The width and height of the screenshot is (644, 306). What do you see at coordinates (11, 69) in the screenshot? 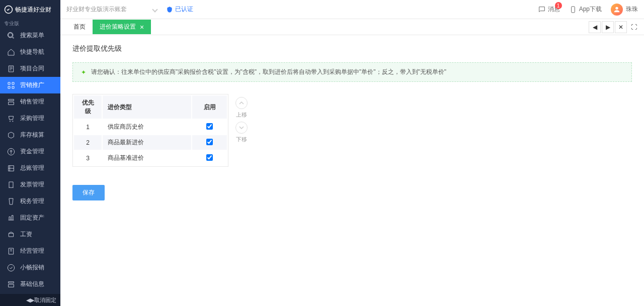
I see `contract-icon` at bounding box center [11, 69].